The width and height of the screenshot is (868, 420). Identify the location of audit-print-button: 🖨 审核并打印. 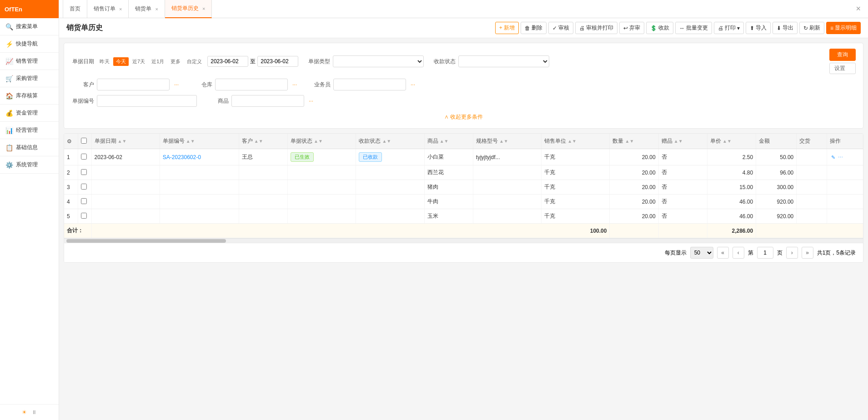
(597, 28).